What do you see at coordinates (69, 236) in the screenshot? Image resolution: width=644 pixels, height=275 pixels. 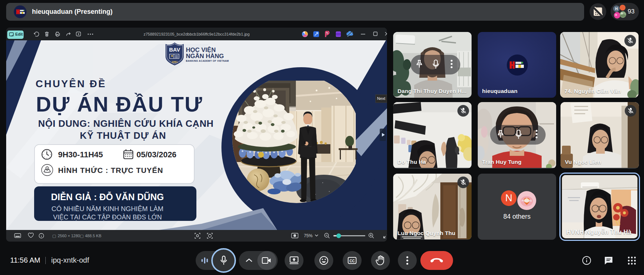 I see `svg-text: 2560 × 1280` at bounding box center [69, 236].